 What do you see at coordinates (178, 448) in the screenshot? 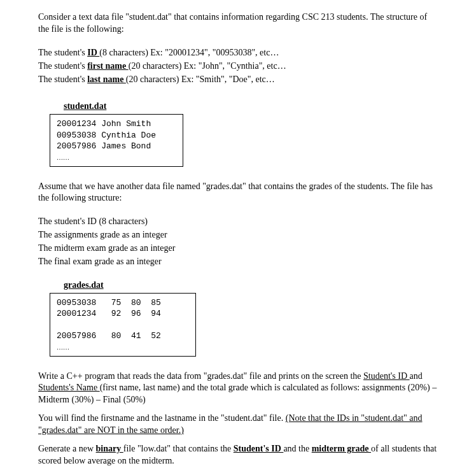
I see `text: file "low.dat" that contains the` at bounding box center [178, 448].